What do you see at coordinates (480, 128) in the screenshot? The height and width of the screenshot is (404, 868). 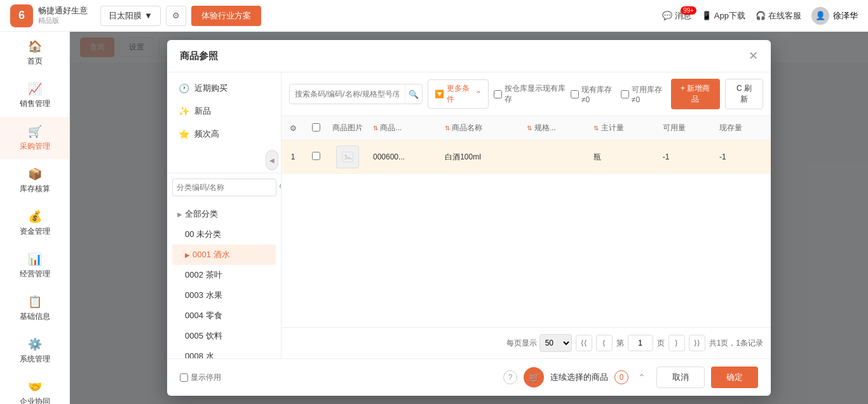 I see `col-name: ⇅ 商品名称` at bounding box center [480, 128].